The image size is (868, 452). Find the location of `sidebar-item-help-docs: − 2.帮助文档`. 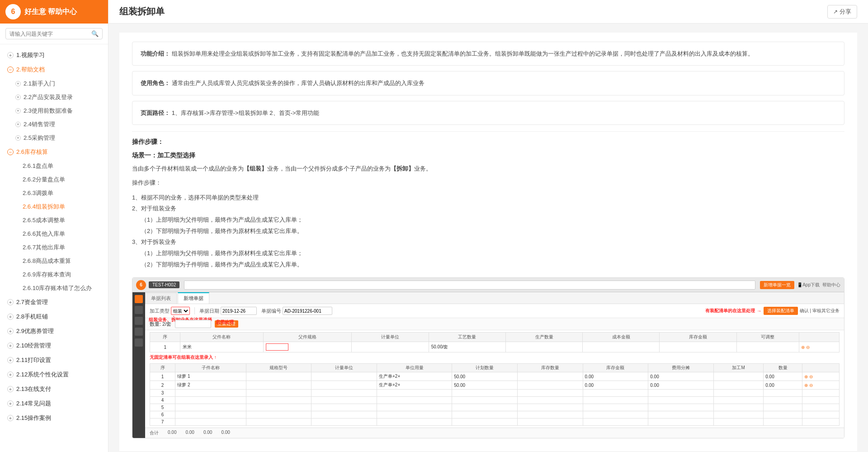

sidebar-item-help-docs: − 2.帮助文档 is located at coordinates (54, 70).